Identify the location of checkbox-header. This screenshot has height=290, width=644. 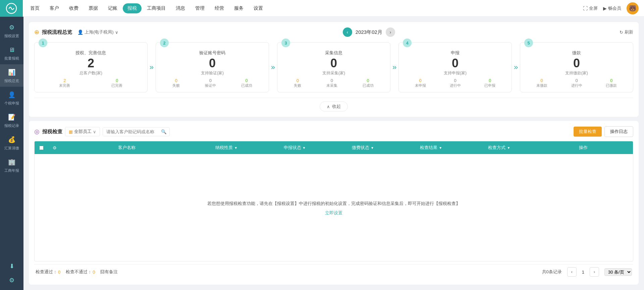
(41, 148).